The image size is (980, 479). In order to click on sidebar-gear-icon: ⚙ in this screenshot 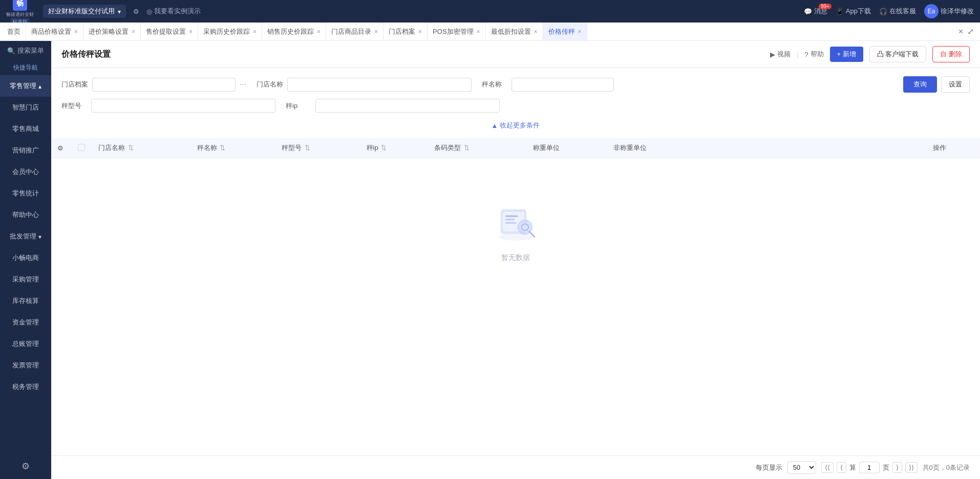, I will do `click(26, 466)`.